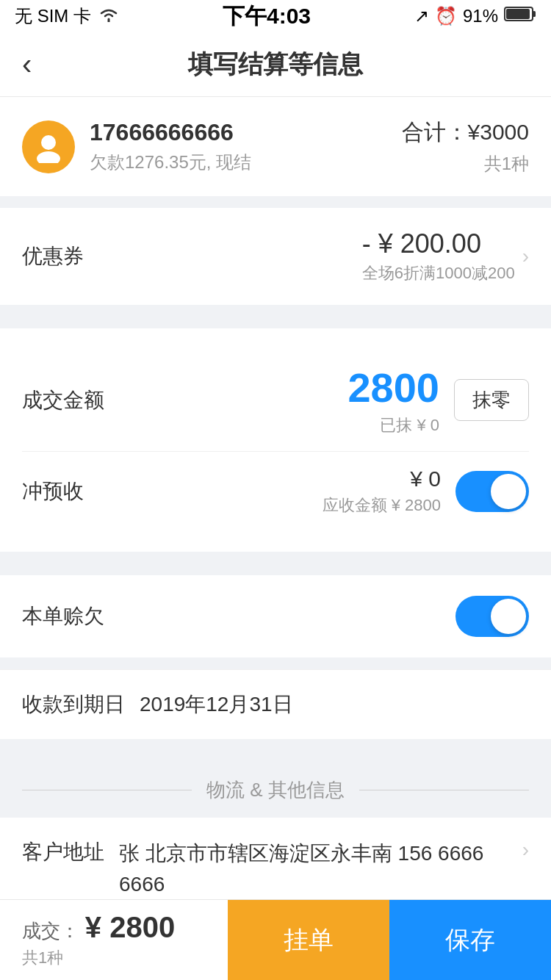  Describe the element at coordinates (276, 790) in the screenshot. I see `logistics-header: 物流 & 其他信息` at that location.